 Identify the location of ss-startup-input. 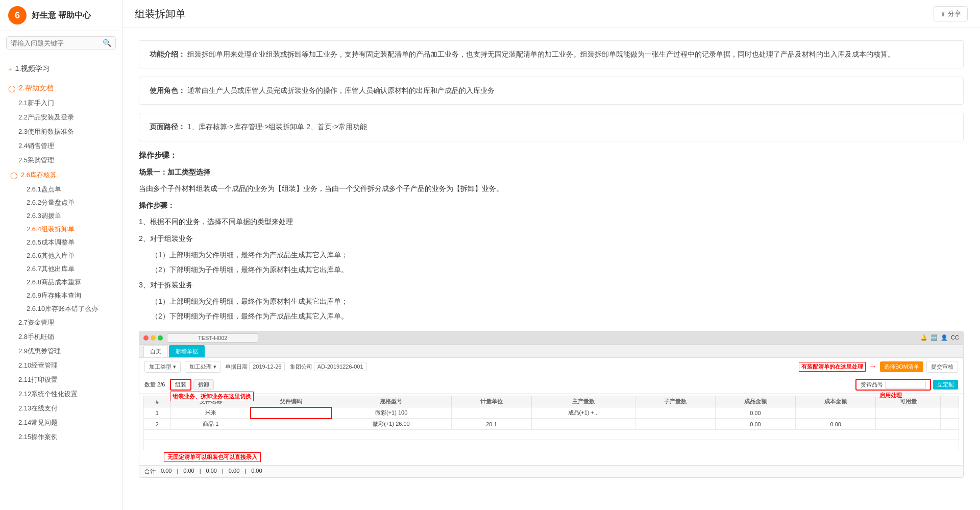
(905, 385).